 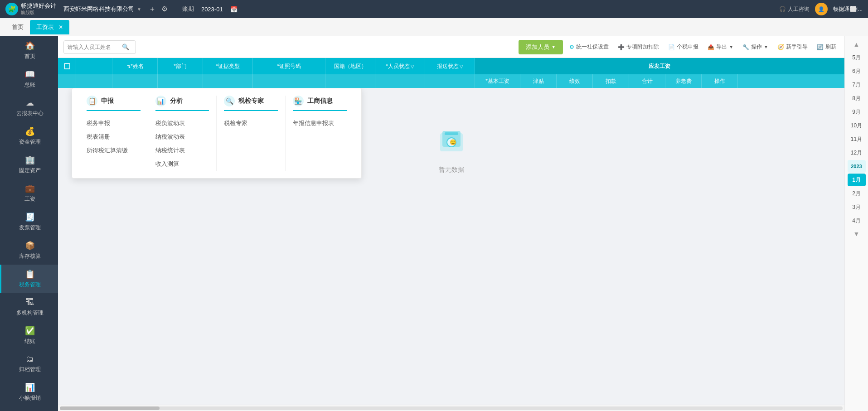 I want to click on sidebar-item-ledger: 📖 总账, so click(x=29, y=79).